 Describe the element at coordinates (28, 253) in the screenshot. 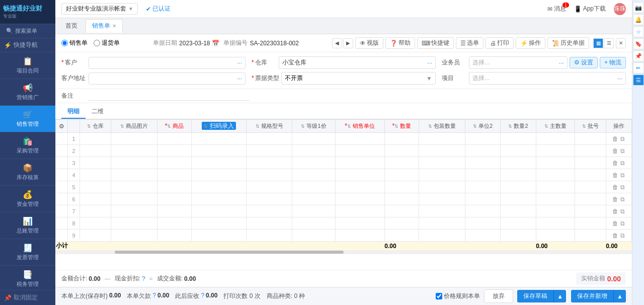

I see `sidebar-item-invoice: 🧾 发票管理` at that location.